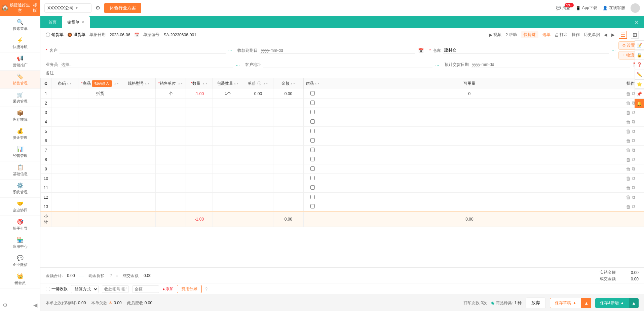 This screenshot has width=644, height=311. I want to click on radio-product-icon: ◉, so click(493, 303).